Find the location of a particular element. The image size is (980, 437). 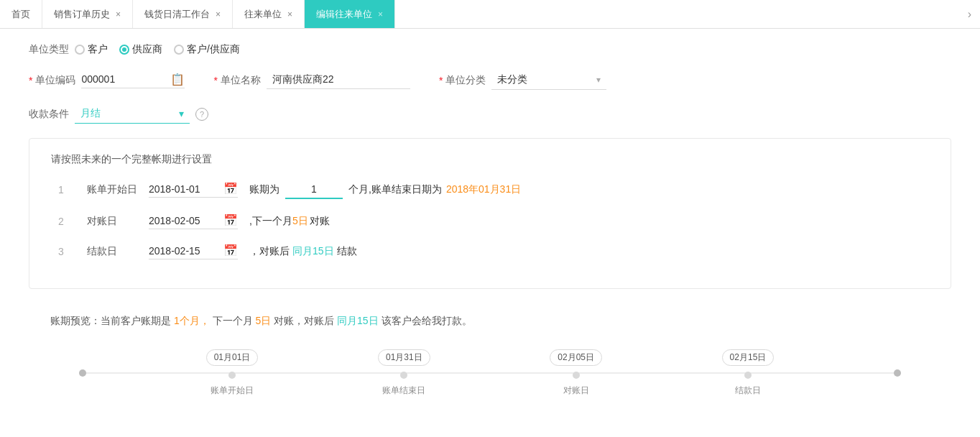

radio-supplier-circle is located at coordinates (124, 50).